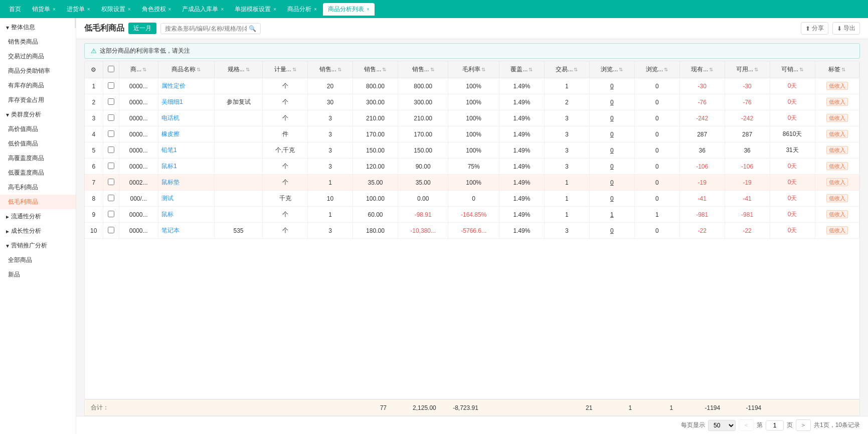 This screenshot has height=434, width=868. Describe the element at coordinates (186, 231) in the screenshot. I see `row-name: 笔记本` at that location.